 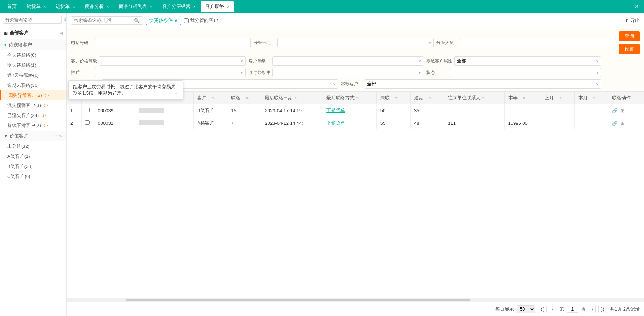 I want to click on my-customers-checkbox, so click(x=186, y=21).